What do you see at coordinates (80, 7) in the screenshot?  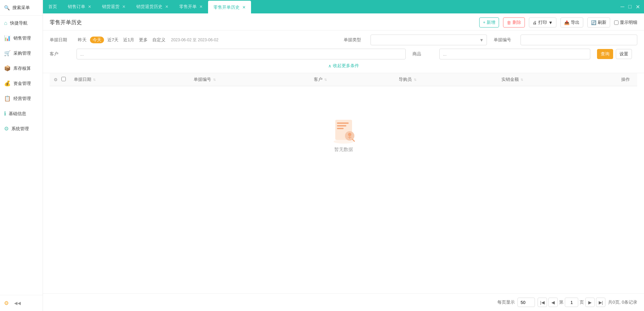 I see `tab-sales-order: 销售订单 ✕` at bounding box center [80, 7].